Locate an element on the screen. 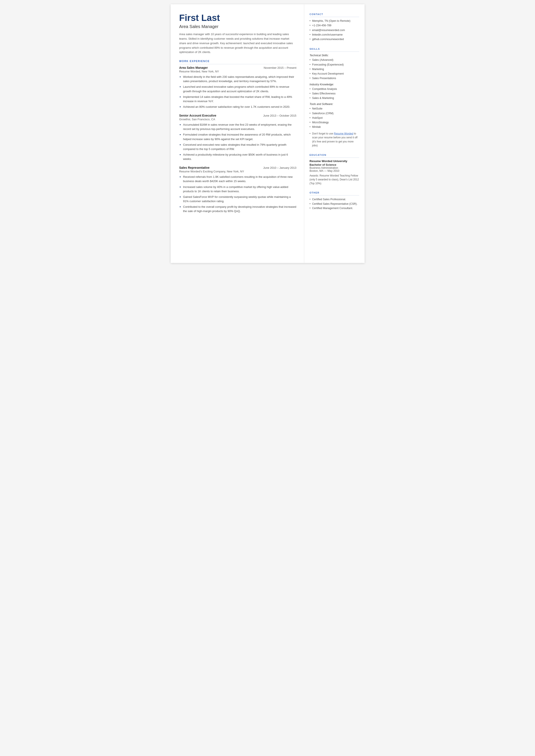  promo-text: Don't forget to use Resume Worded to sca… is located at coordinates (334, 140).